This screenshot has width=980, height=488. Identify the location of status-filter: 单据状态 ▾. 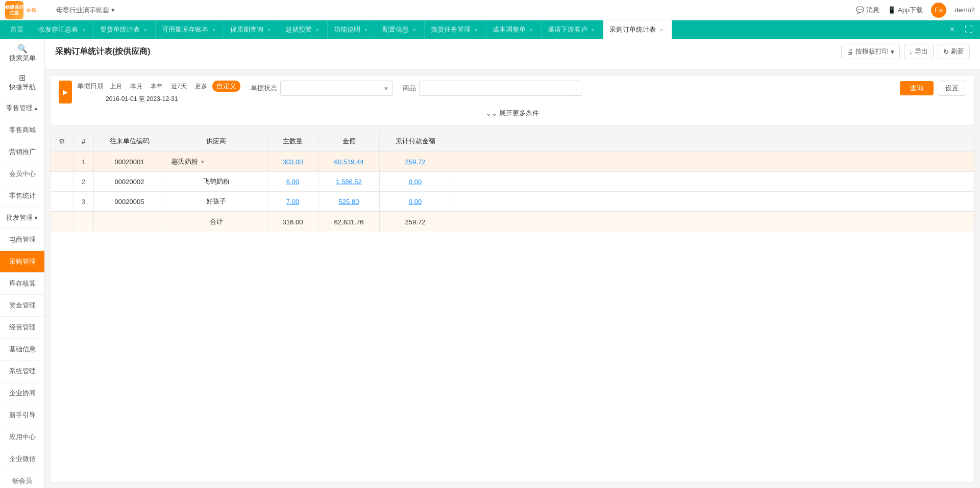
(322, 88).